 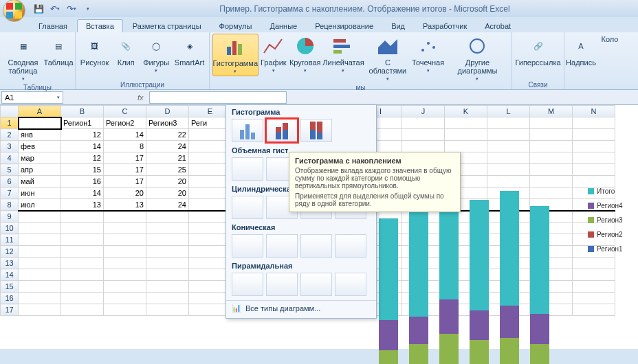 What do you see at coordinates (301, 308) in the screenshot?
I see `all-chart-types-button: 📊Все типы диаграмм...` at bounding box center [301, 308].